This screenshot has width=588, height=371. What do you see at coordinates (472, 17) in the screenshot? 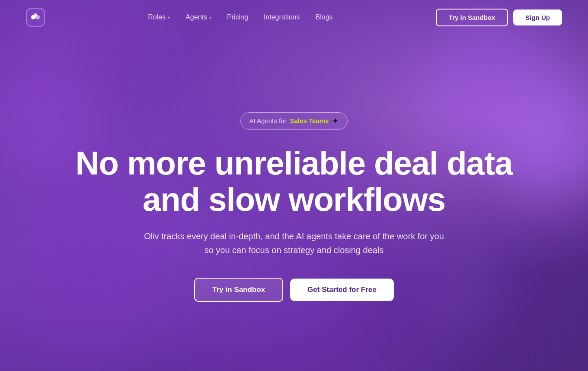
I see `nav-try-sandbox-button: Try in Sandbox` at bounding box center [472, 17].